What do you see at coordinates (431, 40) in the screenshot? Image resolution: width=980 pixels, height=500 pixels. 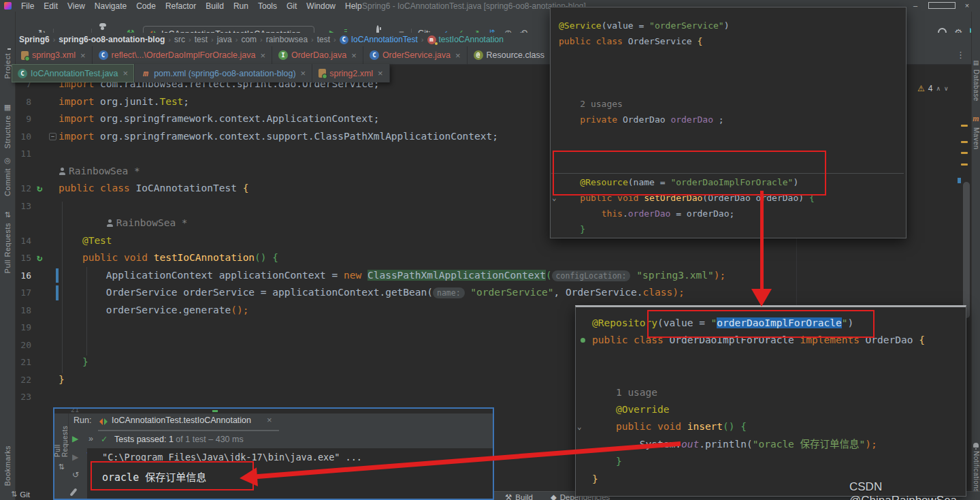 I see `method-icon: m` at bounding box center [431, 40].